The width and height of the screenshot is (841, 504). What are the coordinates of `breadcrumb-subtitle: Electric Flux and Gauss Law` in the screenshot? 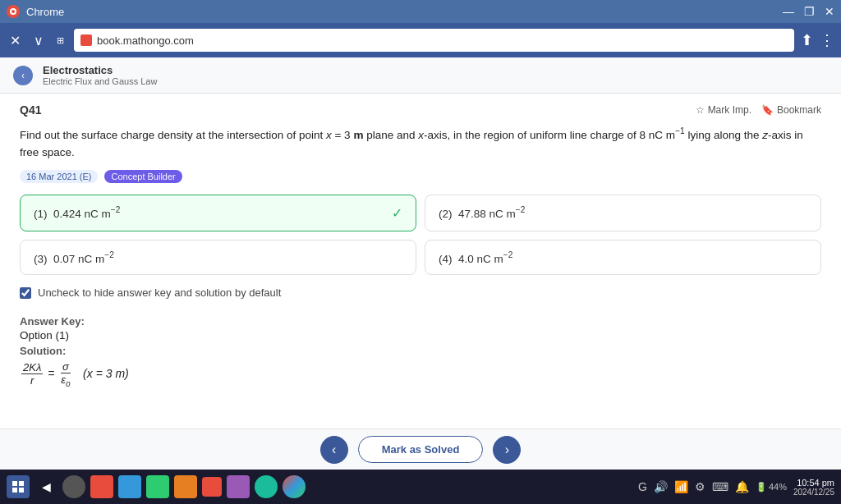 It's located at (100, 81).